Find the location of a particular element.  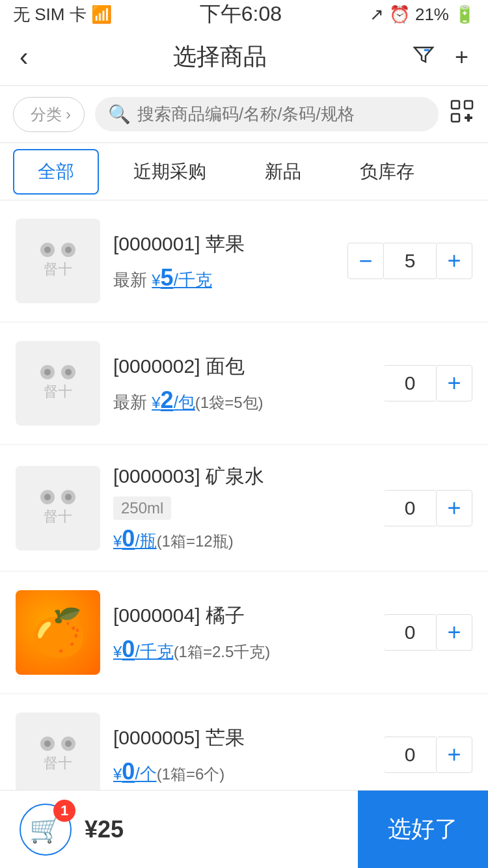

product-info-3: [0000004] 橘子 ¥0/千克(1箱=2.5千克) is located at coordinates (242, 632).